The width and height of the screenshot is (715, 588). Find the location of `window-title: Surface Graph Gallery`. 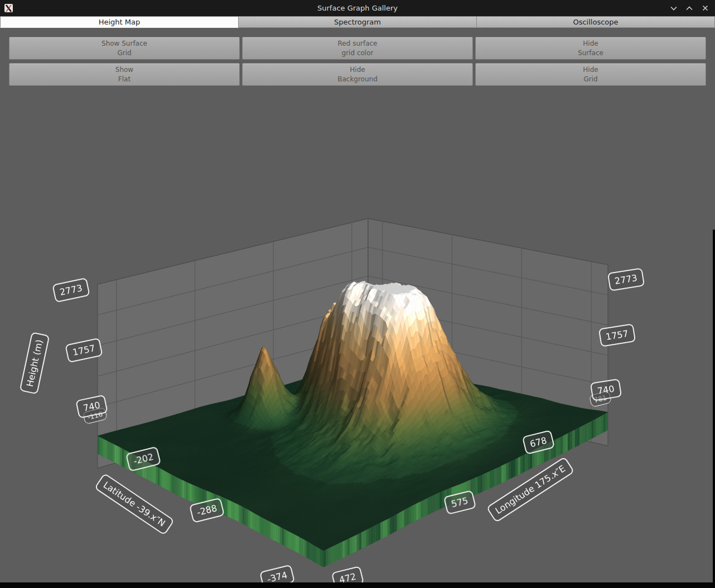

window-title: Surface Graph Gallery is located at coordinates (358, 8).